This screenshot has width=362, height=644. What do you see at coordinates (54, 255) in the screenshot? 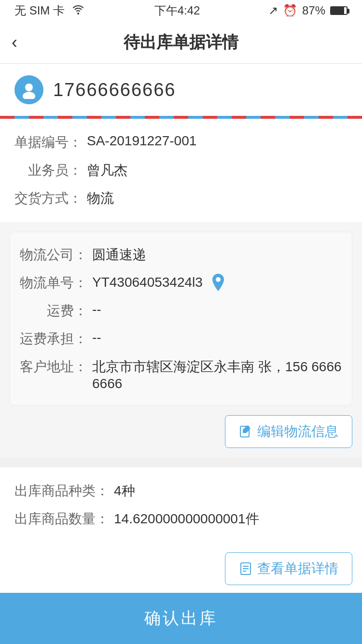
I see `logistics-company-label: 物流公司：` at bounding box center [54, 255].